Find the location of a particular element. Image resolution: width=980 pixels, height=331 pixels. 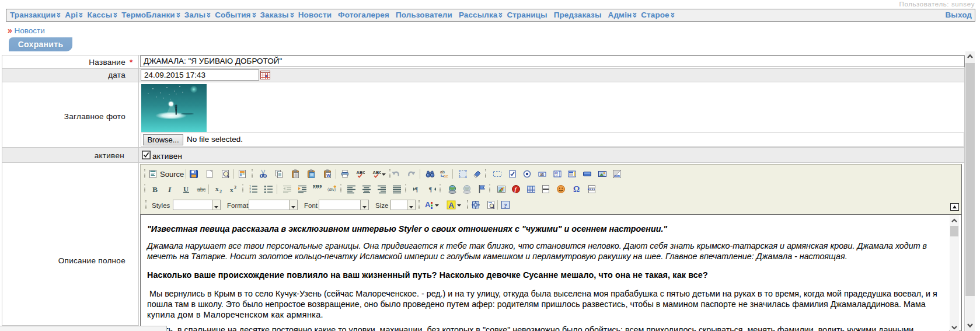

svg-text: cd is located at coordinates (556, 175).